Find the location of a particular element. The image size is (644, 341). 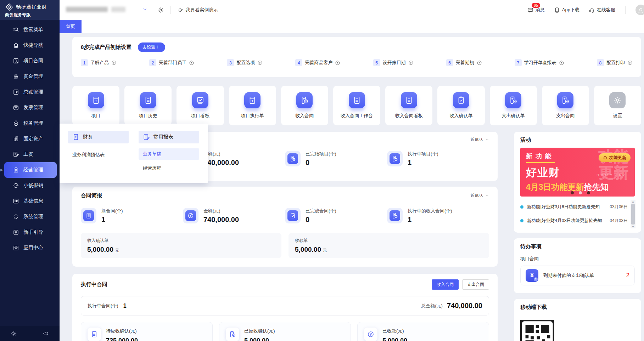

messages-button: 消息 65 is located at coordinates (536, 10).